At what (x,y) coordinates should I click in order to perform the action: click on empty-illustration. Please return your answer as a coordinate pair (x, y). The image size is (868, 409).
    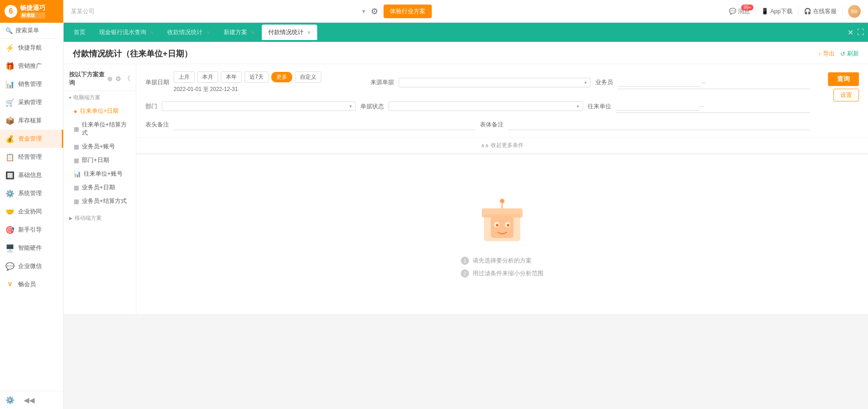
    Looking at the image, I should click on (502, 218).